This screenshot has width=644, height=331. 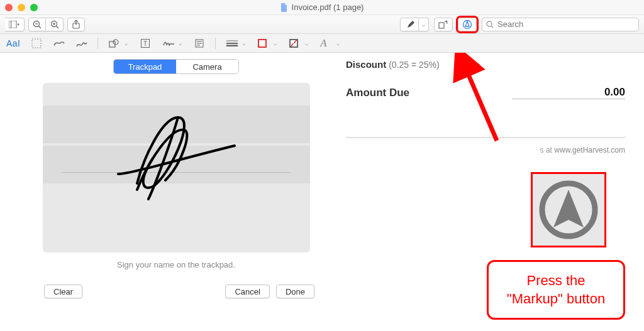 What do you see at coordinates (118, 43) in the screenshot?
I see `shapes-tool-button: ⌵` at bounding box center [118, 43].